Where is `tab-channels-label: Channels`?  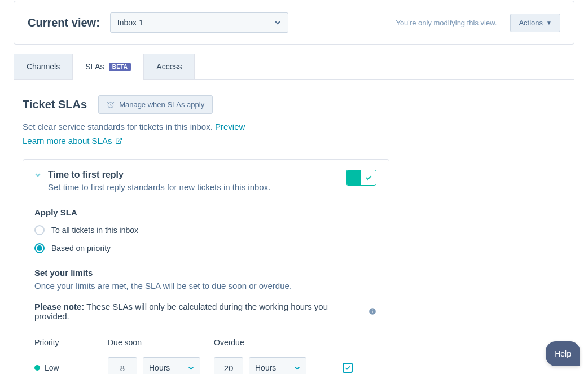 tab-channels-label: Channels is located at coordinates (43, 67).